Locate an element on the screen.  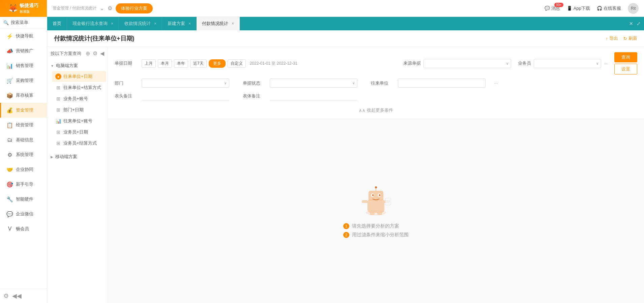
custom-date-button: 自定义 is located at coordinates (237, 63).